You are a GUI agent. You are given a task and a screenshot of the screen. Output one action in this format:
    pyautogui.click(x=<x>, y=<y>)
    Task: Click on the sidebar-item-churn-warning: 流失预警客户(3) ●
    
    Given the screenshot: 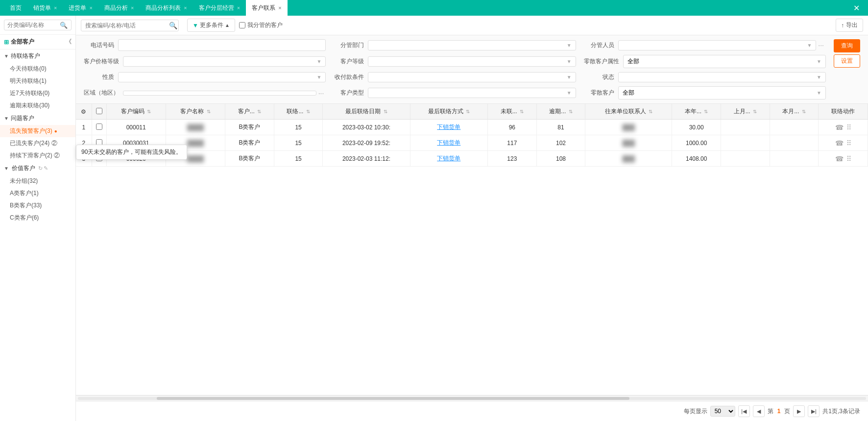 What is the action you would take?
    pyautogui.click(x=38, y=131)
    